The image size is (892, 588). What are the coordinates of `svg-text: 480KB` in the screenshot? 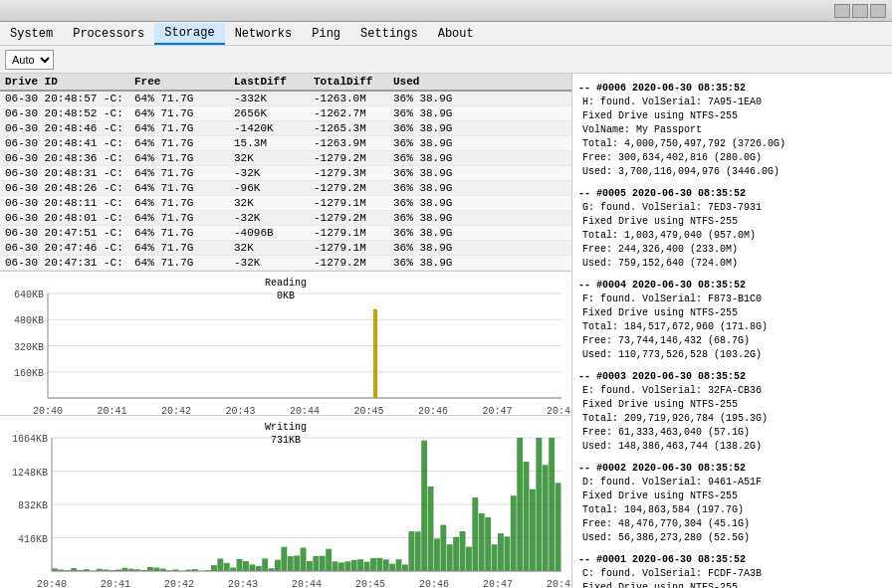 It's located at (29, 320).